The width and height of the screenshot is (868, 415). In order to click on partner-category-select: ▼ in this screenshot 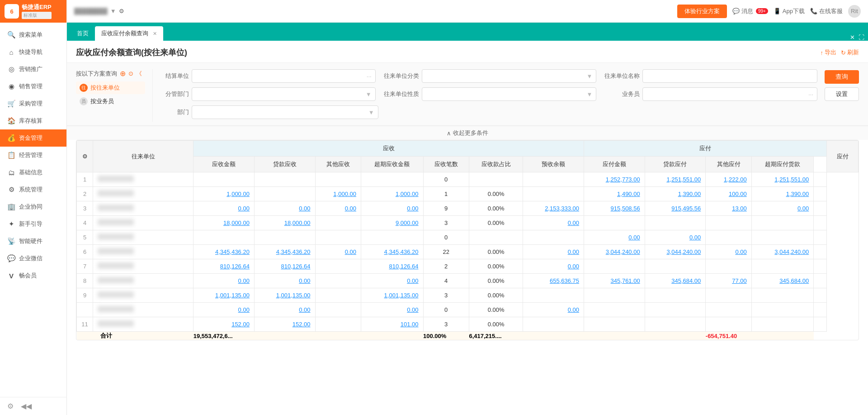, I will do `click(509, 76)`.